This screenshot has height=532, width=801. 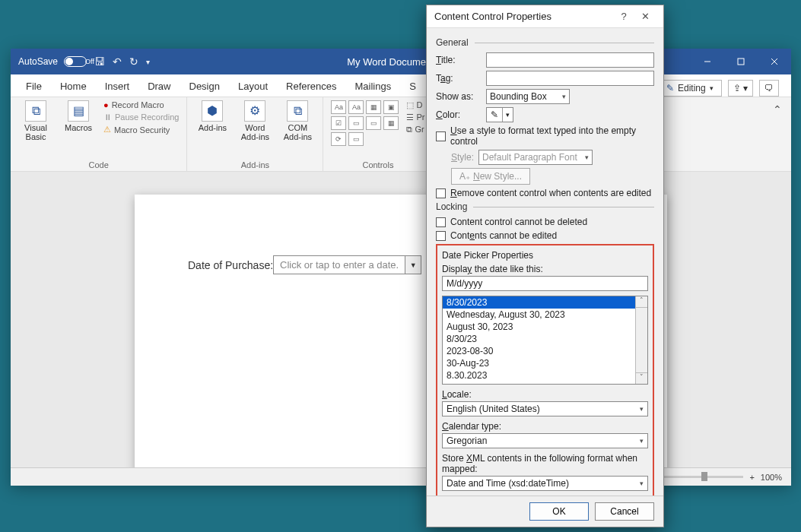 What do you see at coordinates (99, 164) in the screenshot?
I see `group-label-code: Code` at bounding box center [99, 164].